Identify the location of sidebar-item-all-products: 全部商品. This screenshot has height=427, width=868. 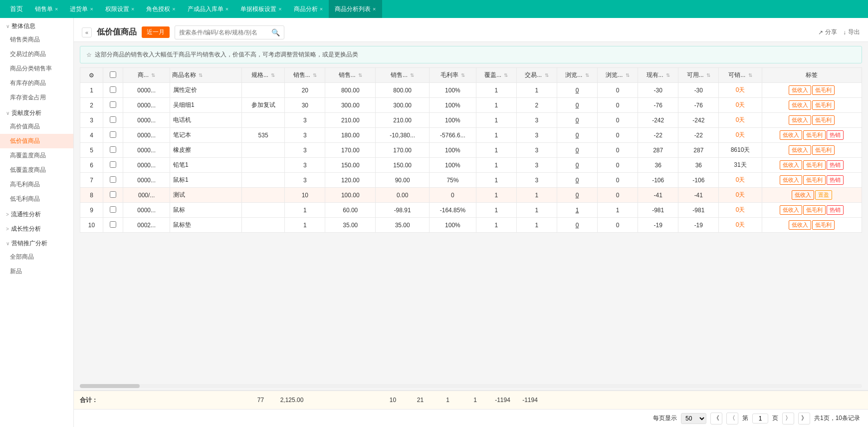
(37, 257).